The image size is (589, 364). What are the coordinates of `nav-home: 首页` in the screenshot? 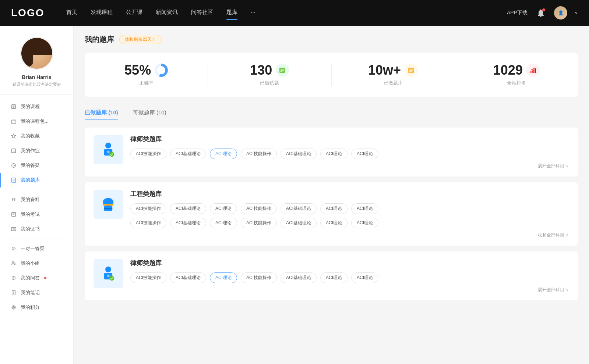 It's located at (72, 13).